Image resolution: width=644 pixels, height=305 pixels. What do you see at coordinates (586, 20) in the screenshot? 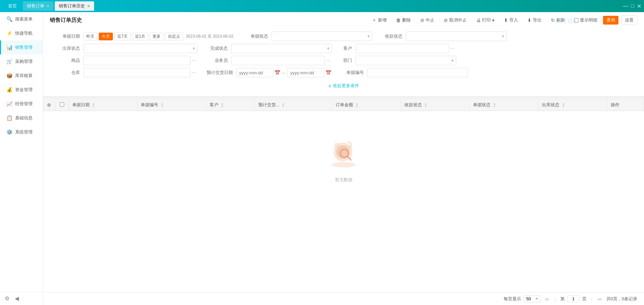
I see `display-toggle: 显示明细` at bounding box center [586, 20].